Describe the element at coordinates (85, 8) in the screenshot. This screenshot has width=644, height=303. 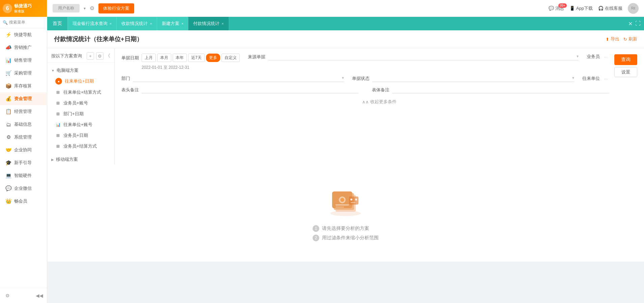
I see `user-dropdown: ▾` at that location.